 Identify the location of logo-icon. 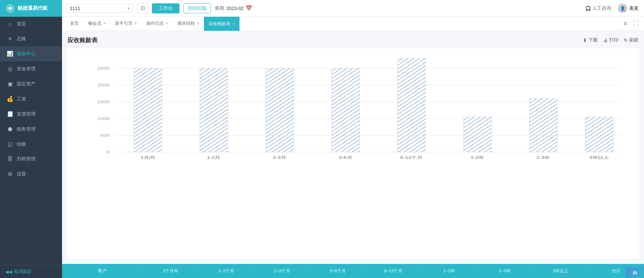
(10, 8).